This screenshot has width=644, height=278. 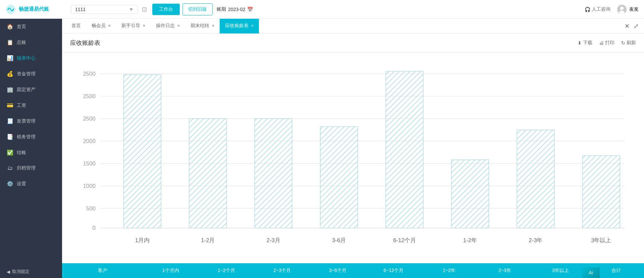 What do you see at coordinates (31, 148) in the screenshot?
I see `sidebar: 🏠 首页📋 总账📊 报表中心💰 资金管理🏢 固定资产💳 工资🧾 发票管理📑 税务…` at bounding box center [31, 148].